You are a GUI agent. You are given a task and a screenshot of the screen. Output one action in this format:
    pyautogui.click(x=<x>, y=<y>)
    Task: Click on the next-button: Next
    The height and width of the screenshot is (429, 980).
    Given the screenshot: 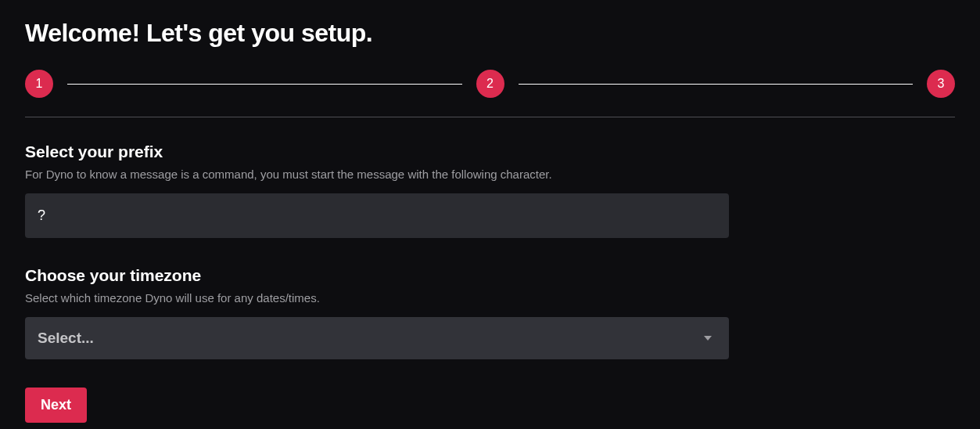 What is the action you would take?
    pyautogui.click(x=56, y=406)
    